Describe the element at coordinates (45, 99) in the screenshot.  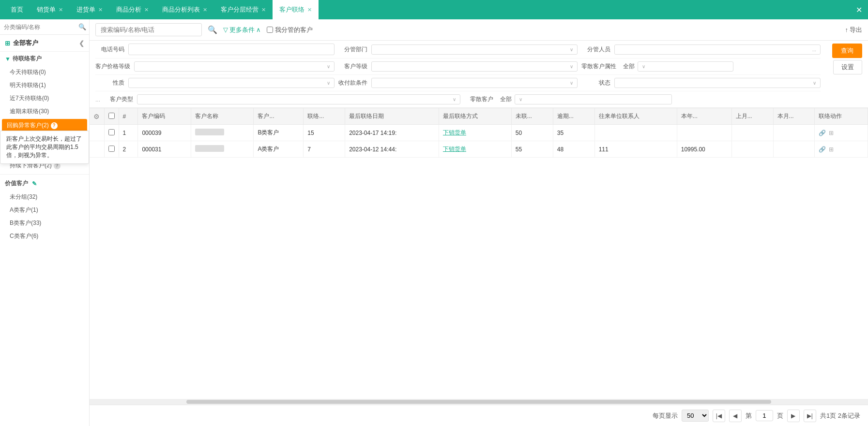
I see `sidebar-item-7days: 近7天待联络(0)` at that location.